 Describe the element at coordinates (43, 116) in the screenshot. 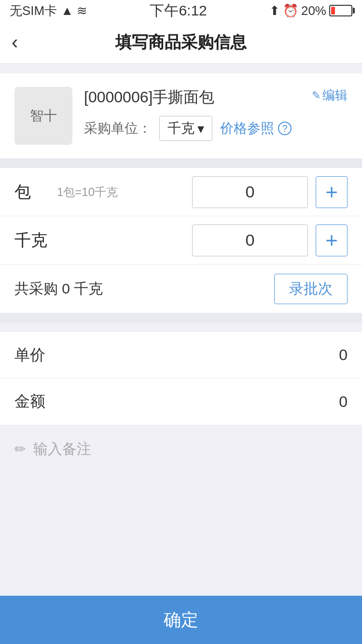

I see `product-image: 智十` at that location.